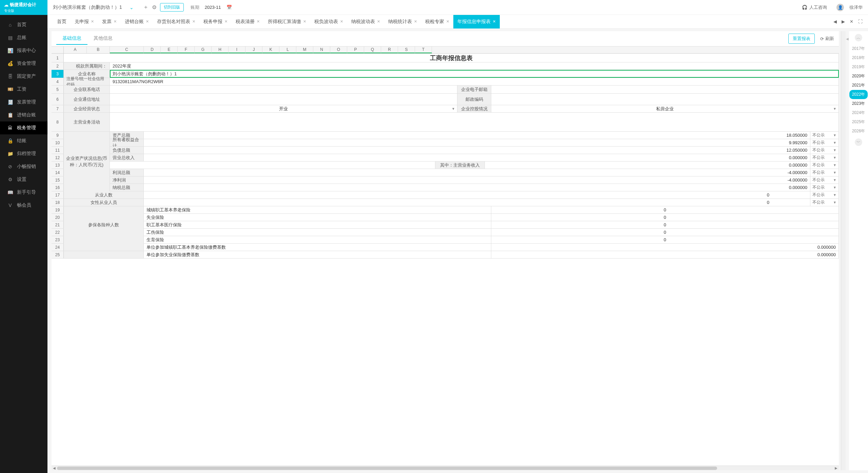 This screenshot has width=868, height=473. I want to click on row-number: 1, so click(58, 58).